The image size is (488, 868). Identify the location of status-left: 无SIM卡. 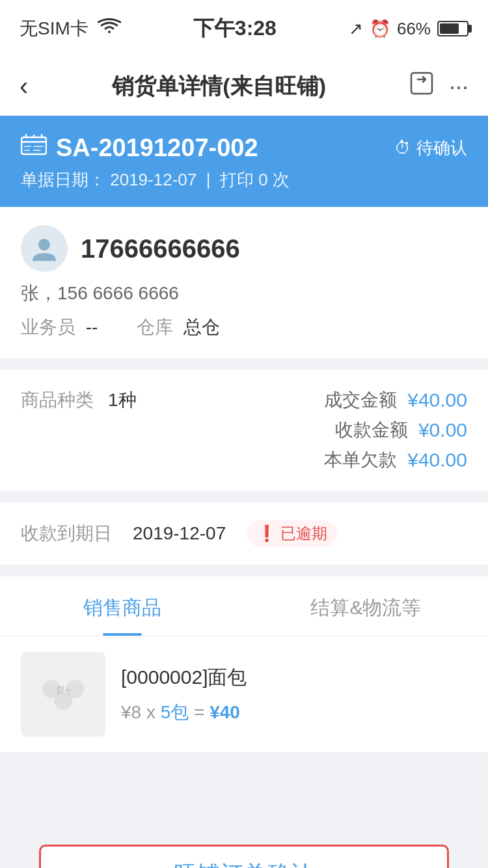
(70, 29).